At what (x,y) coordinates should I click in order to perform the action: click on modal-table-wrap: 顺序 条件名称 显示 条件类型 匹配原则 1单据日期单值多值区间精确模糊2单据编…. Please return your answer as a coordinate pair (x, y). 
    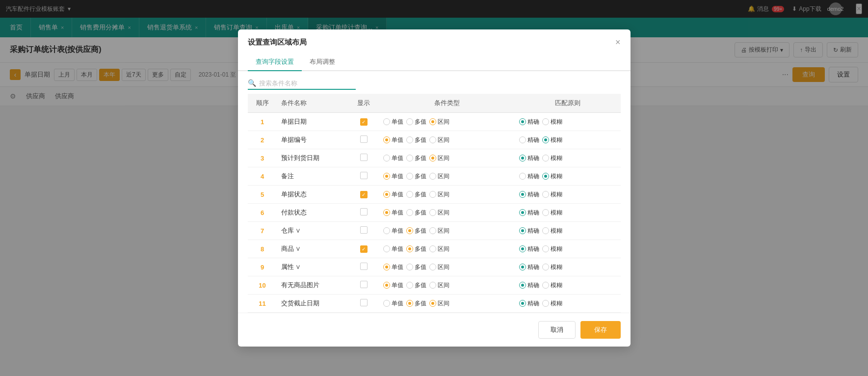
    Looking at the image, I should click on (434, 100).